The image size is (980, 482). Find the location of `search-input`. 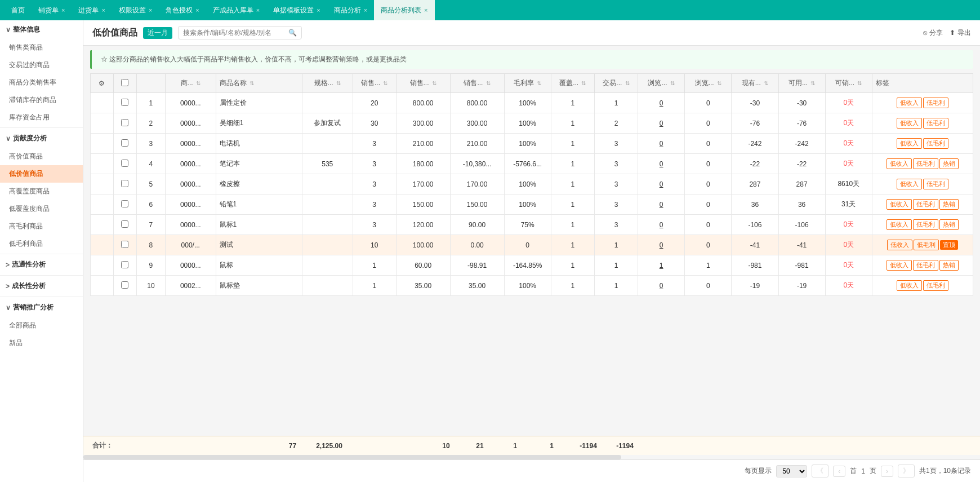

search-input is located at coordinates (235, 33).